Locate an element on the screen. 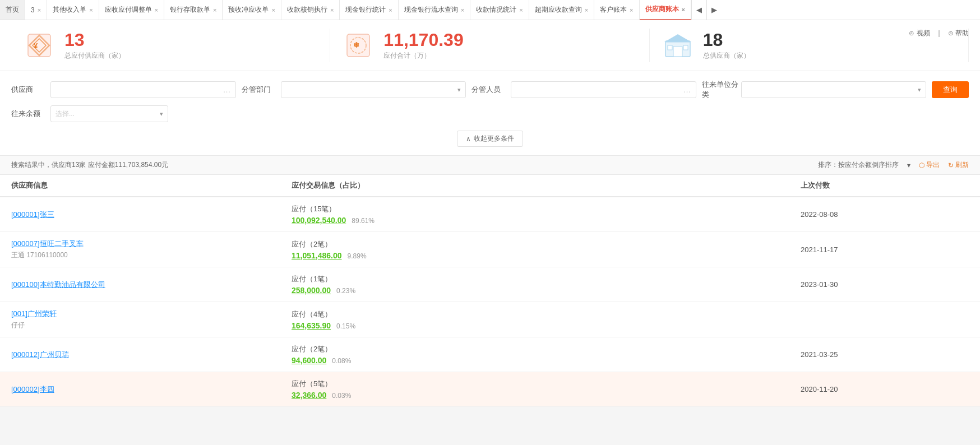 This screenshot has width=980, height=445. nav-prev-arrow: ◀ is located at coordinates (699, 10).